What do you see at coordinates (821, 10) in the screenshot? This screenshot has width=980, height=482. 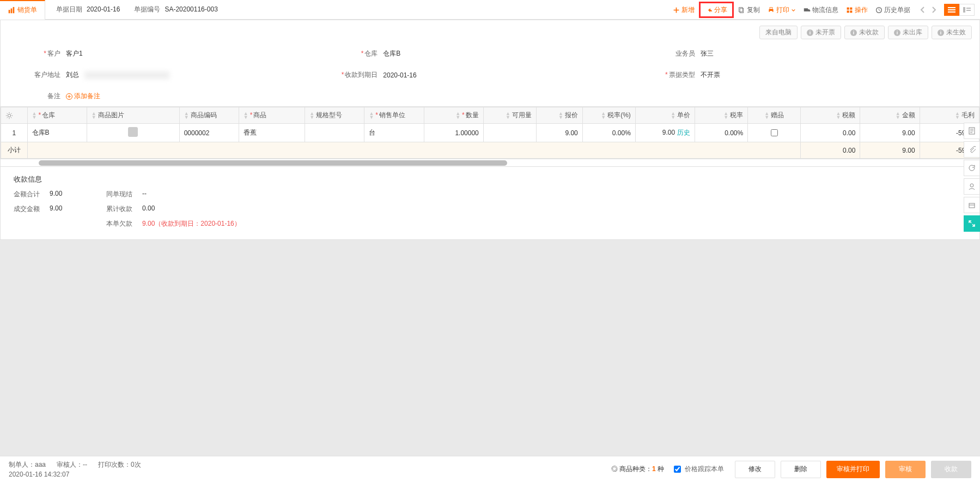 I see `logistics-button: 物流信息` at bounding box center [821, 10].